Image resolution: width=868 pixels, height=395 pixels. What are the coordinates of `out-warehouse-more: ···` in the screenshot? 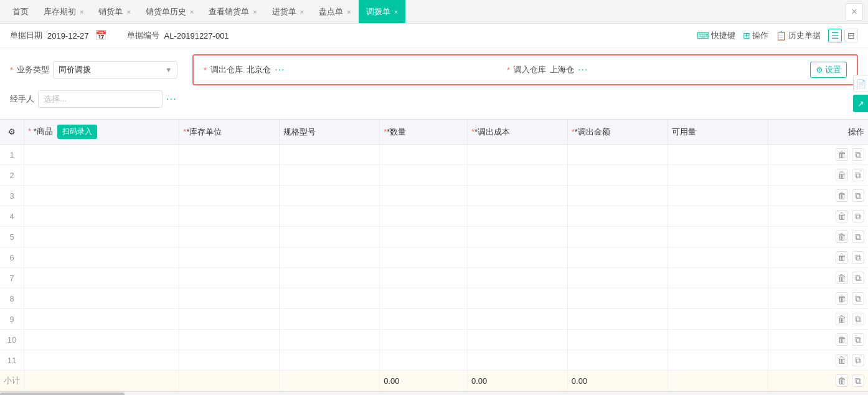 It's located at (280, 70).